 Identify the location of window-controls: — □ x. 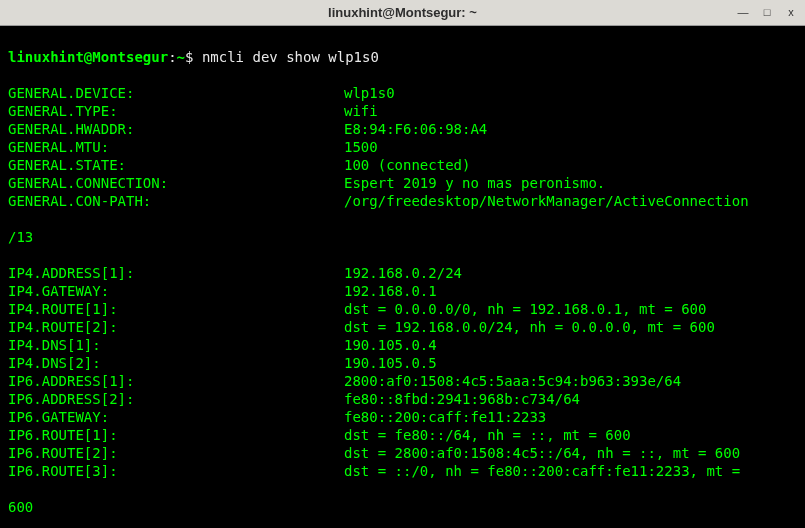
(767, 12).